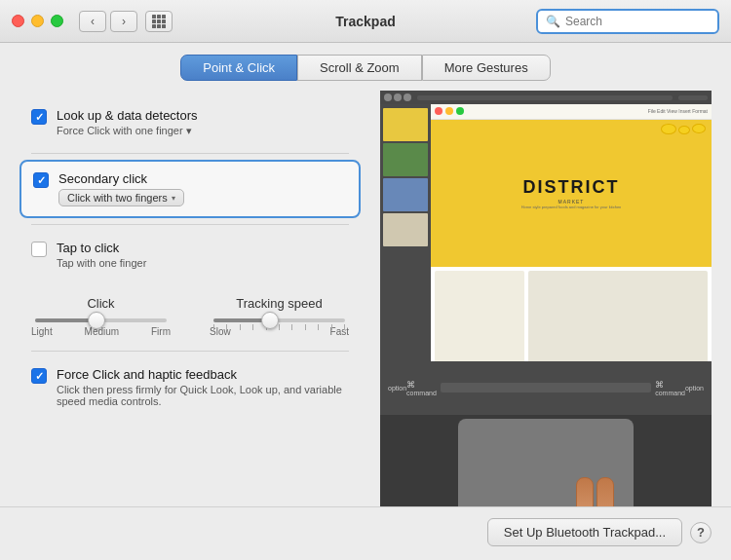 The image size is (731, 560). I want to click on setting-row-secondary-click: ✓ Secondary click Click with two fingers…, so click(190, 189).